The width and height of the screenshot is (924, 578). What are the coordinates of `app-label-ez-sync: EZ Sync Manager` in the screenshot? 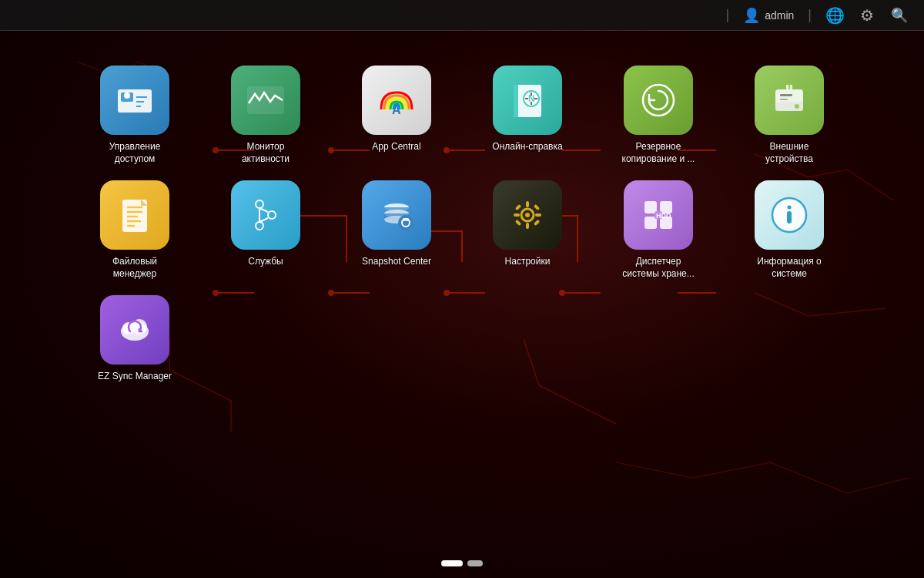 It's located at (135, 377).